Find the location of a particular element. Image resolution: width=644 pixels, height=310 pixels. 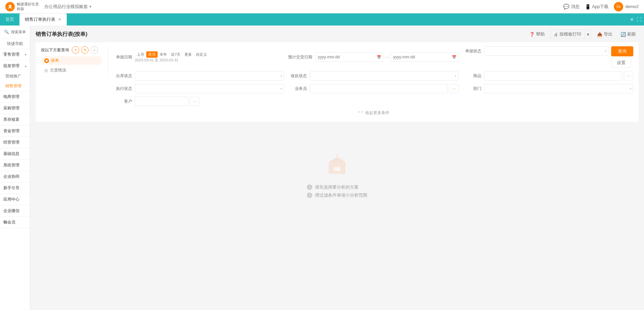

sidebar-item-sales: 销售管理 is located at coordinates (15, 86).